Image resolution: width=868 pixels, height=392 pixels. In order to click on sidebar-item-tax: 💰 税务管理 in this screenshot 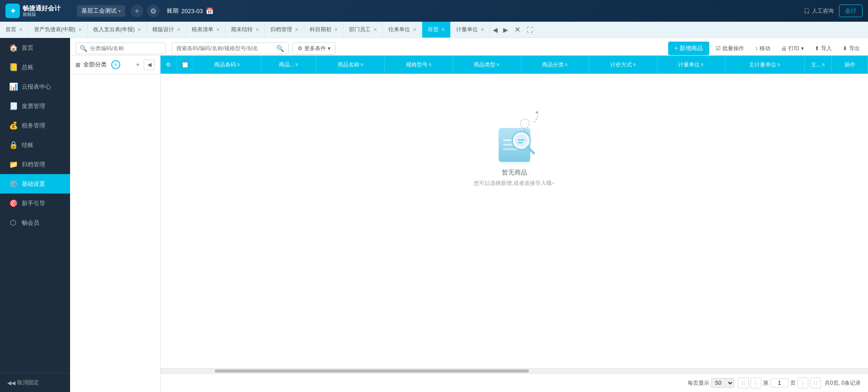, I will do `click(35, 126)`.